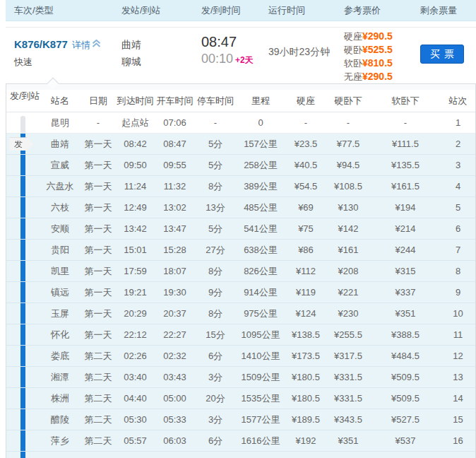 The image size is (476, 458). Describe the element at coordinates (261, 314) in the screenshot. I see `distance-cell: 975公里` at that location.